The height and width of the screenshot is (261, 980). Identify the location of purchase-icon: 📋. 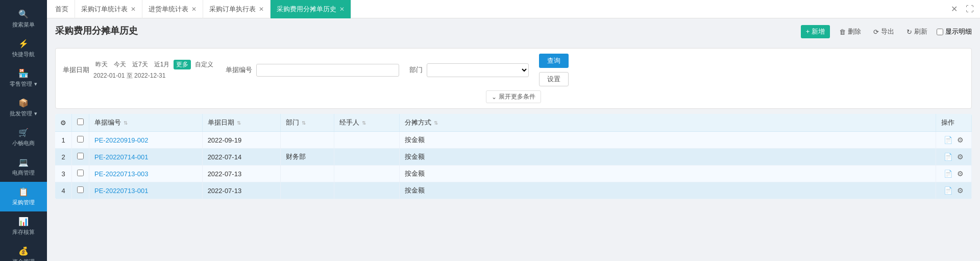
(23, 192).